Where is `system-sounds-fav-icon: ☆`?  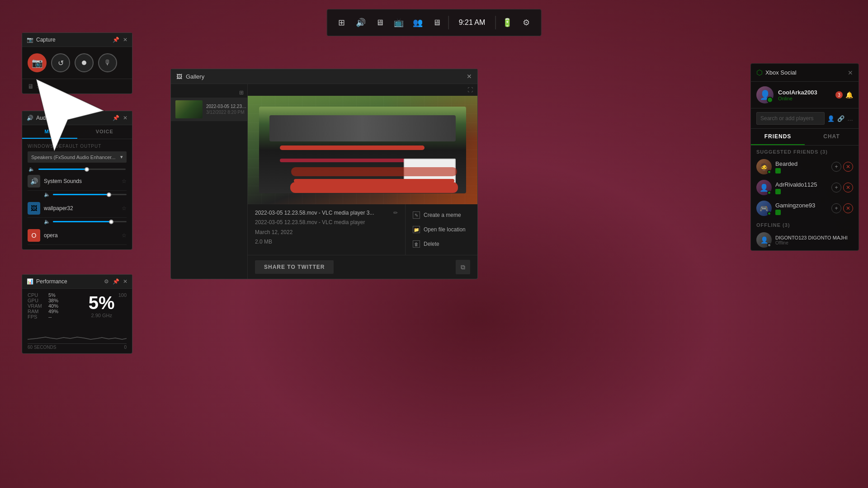 system-sounds-fav-icon: ☆ is located at coordinates (124, 181).